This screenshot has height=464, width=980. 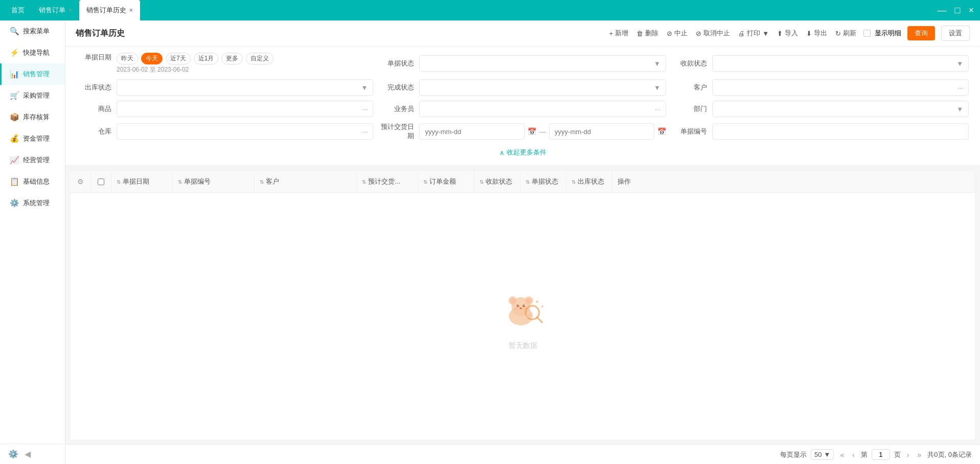 I want to click on finance-icon: 💰, so click(x=14, y=139).